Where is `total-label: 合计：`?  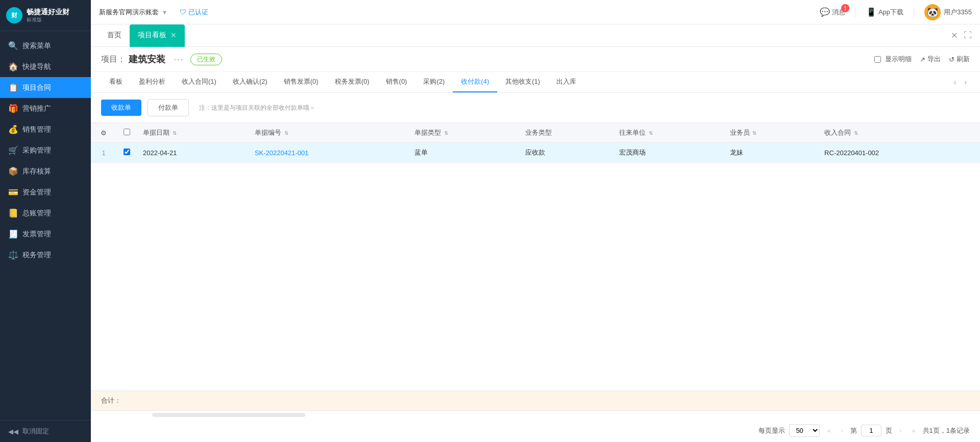 total-label: 合计： is located at coordinates (111, 400).